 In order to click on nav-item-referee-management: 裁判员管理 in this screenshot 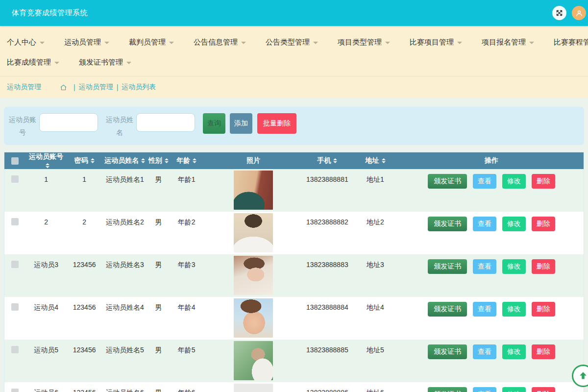, I will do `click(151, 42)`.